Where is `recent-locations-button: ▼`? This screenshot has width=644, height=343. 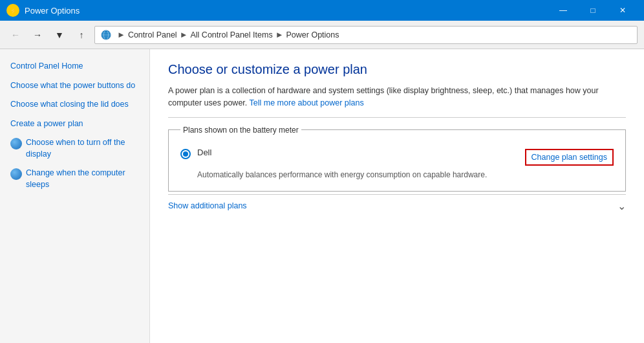
recent-locations-button: ▼ is located at coordinates (59, 35).